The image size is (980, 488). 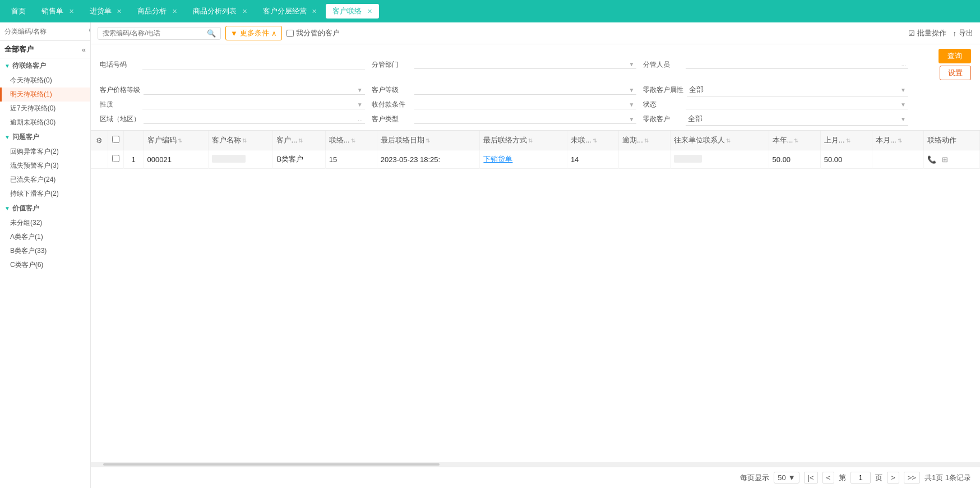 What do you see at coordinates (524, 140) in the screenshot?
I see `col-last-method: 最后联络方式⇅` at bounding box center [524, 140].